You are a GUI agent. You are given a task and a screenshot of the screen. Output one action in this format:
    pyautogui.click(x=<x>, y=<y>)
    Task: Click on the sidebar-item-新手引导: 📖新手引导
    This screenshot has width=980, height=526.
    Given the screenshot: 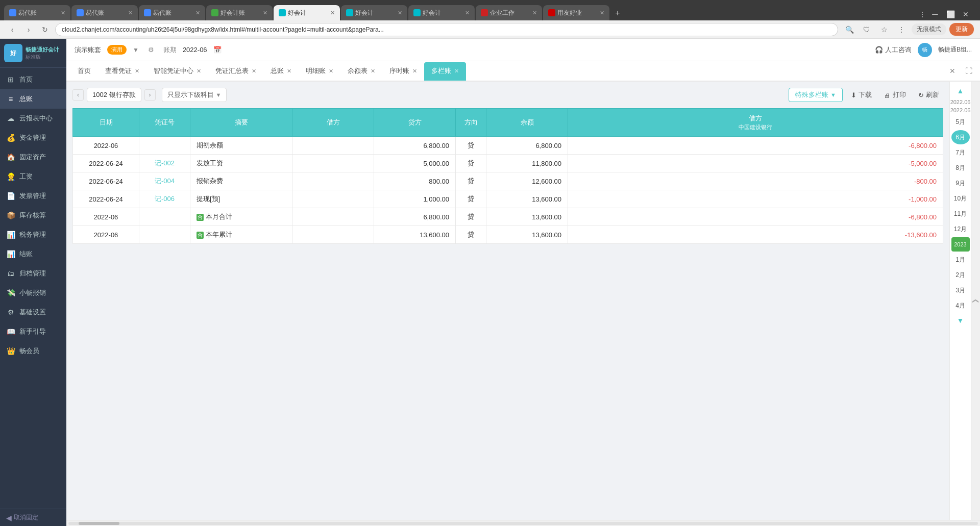 What is the action you would take?
    pyautogui.click(x=33, y=332)
    